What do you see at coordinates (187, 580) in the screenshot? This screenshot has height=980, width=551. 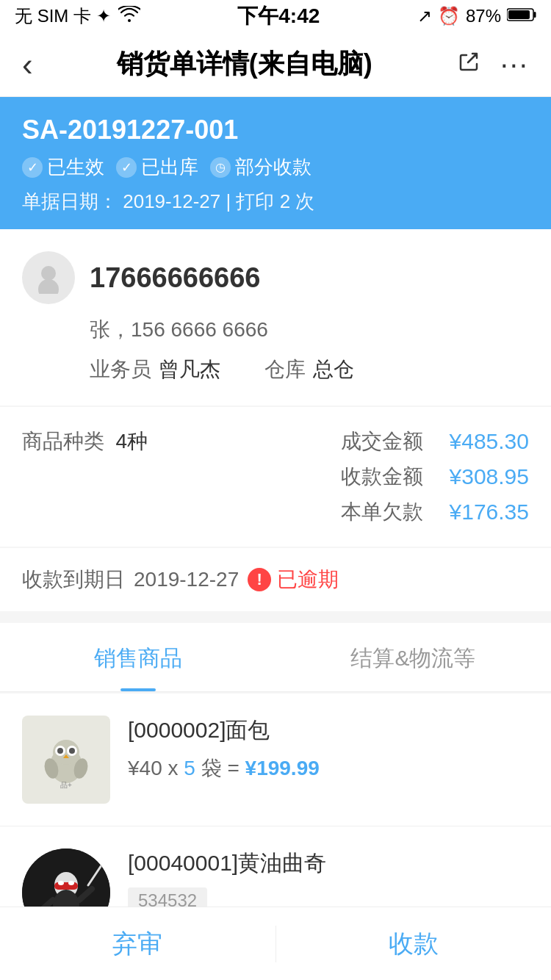 I see `due-date-value: 2019-12-27` at bounding box center [187, 580].